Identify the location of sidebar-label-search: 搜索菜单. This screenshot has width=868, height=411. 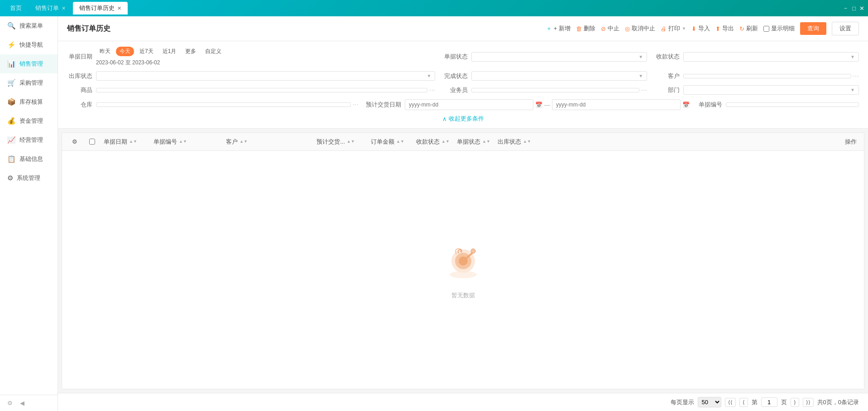
(31, 26).